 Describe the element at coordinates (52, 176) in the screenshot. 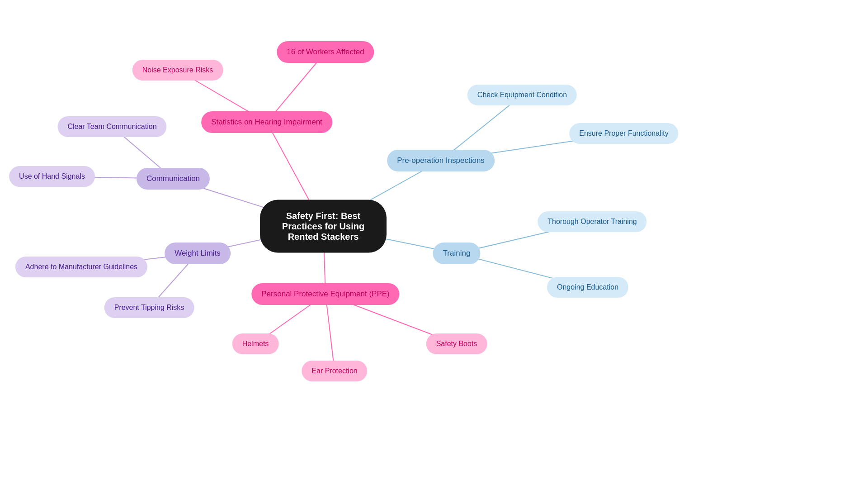

I see `node-hand-signals: Use of Hand Signals` at that location.